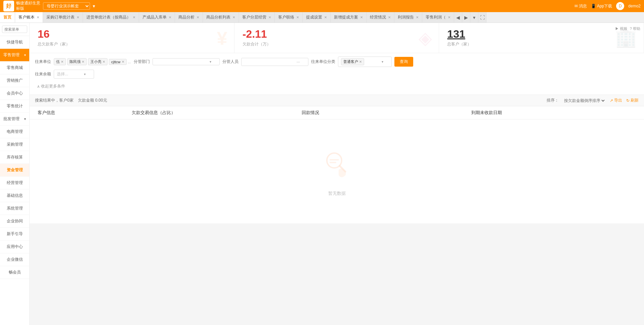  I want to click on manager-more-icon: ···, so click(298, 62).